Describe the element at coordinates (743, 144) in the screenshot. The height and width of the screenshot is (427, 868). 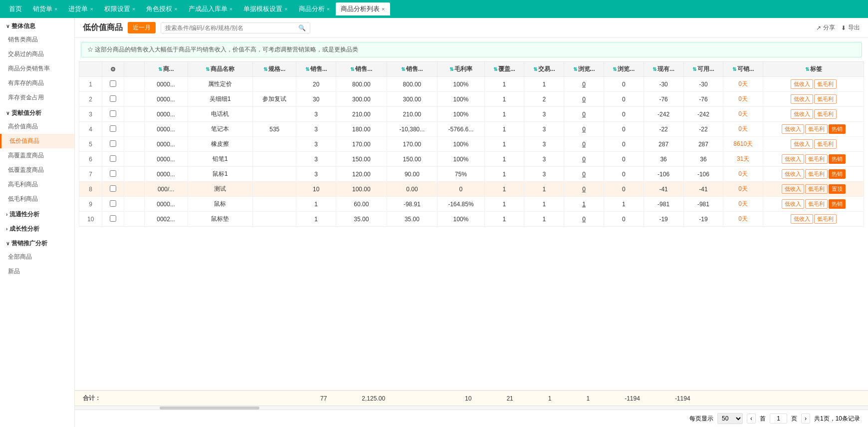
I see `table-cell: 8610天` at that location.